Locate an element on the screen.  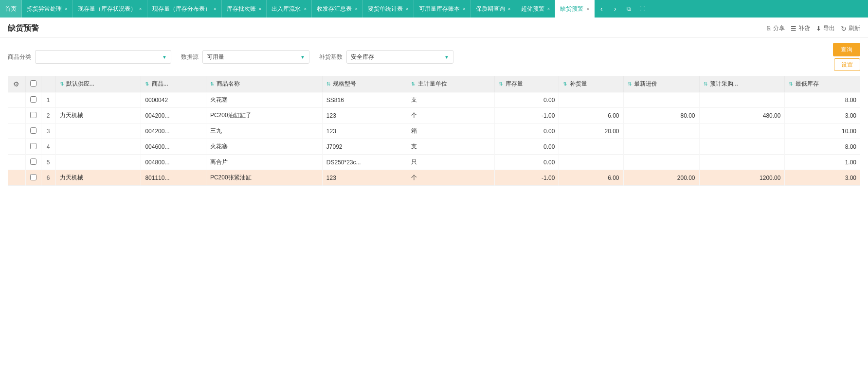
tab-overstock-close: × is located at coordinates (549, 9).